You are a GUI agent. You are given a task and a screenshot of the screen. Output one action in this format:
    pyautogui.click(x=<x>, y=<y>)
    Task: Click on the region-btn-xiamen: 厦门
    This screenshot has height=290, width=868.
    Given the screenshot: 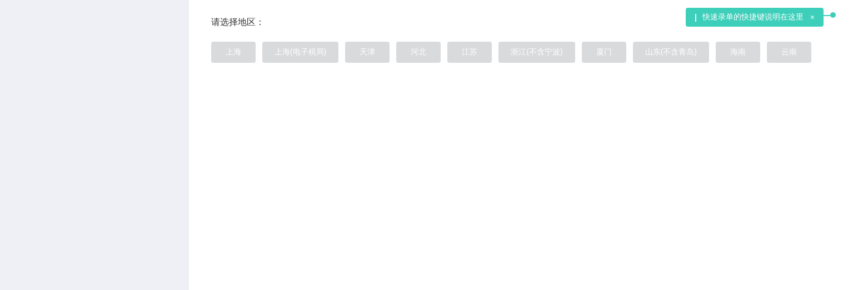 What is the action you would take?
    pyautogui.click(x=604, y=52)
    